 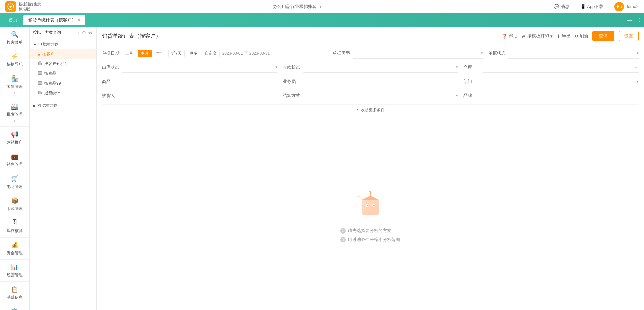 What do you see at coordinates (275, 96) in the screenshot?
I see `recipient-dots: ···` at bounding box center [275, 96].